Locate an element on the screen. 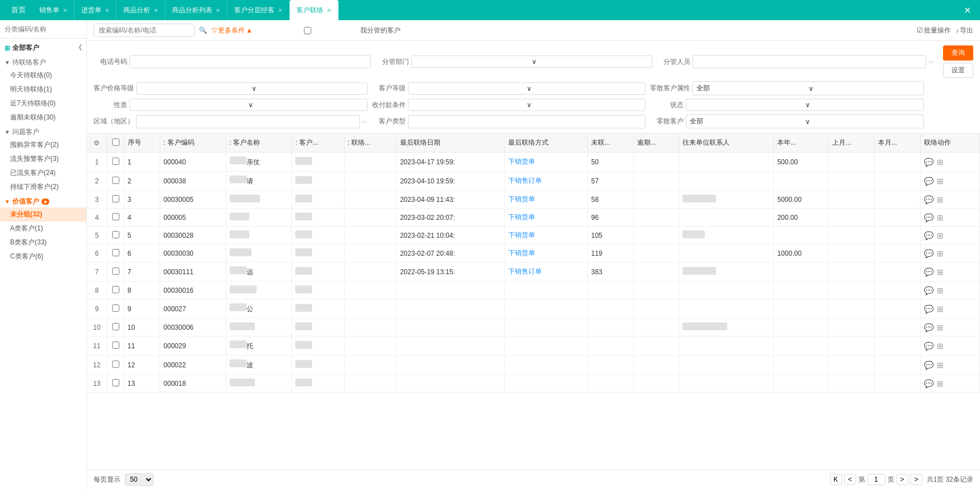  sidebar-group-value: ▼ 价值客户 ● is located at coordinates (43, 201).